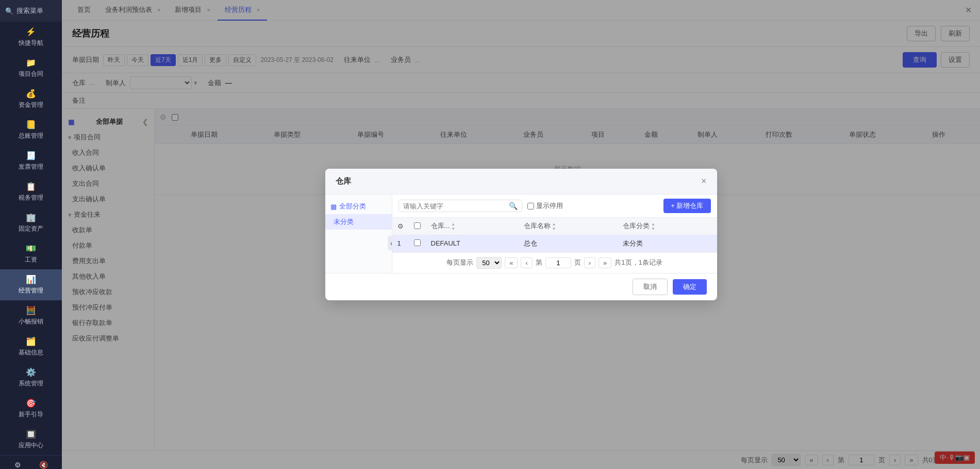  I want to click on modal-page-label: 页, so click(577, 263).